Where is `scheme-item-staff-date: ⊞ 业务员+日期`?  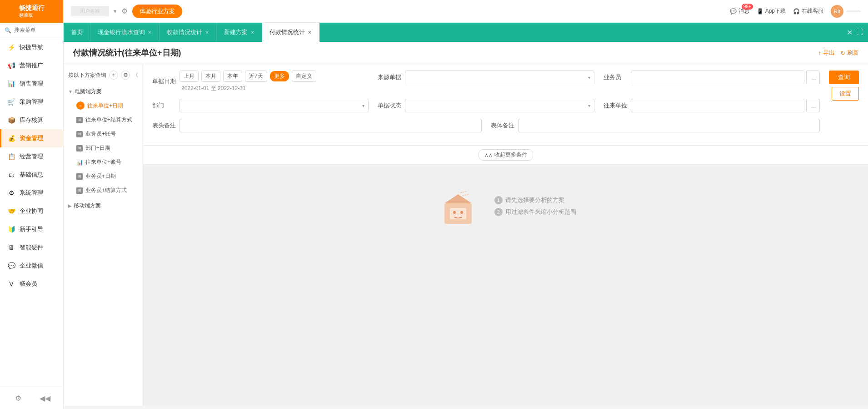
scheme-item-staff-date: ⊞ 业务员+日期 is located at coordinates (103, 177).